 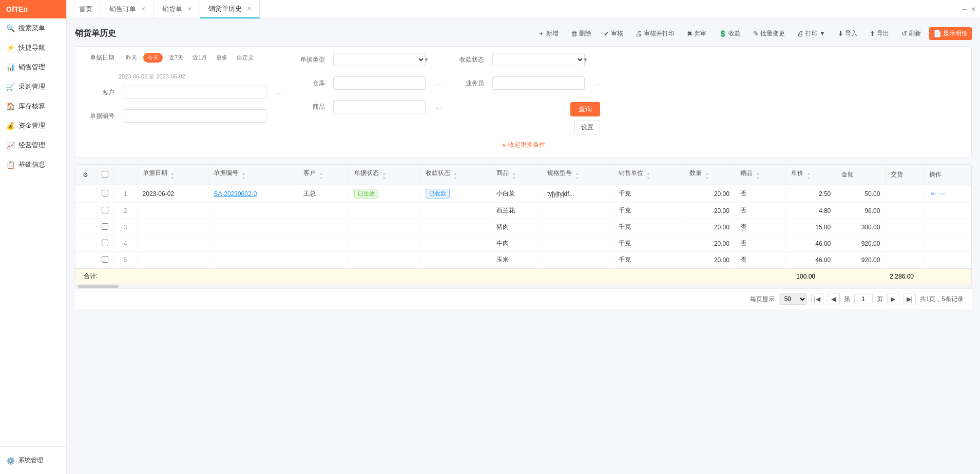 I want to click on collection-status-select, so click(x=539, y=60).